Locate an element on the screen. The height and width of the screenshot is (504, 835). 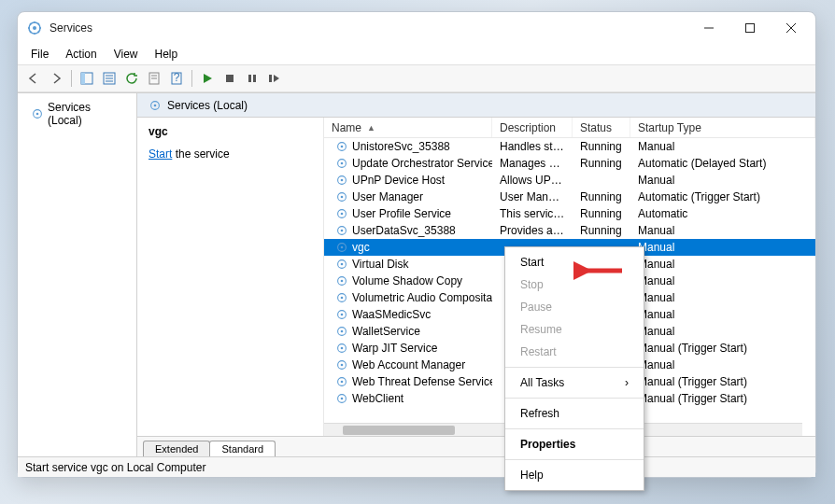
col-status: Status is located at coordinates (601, 127).